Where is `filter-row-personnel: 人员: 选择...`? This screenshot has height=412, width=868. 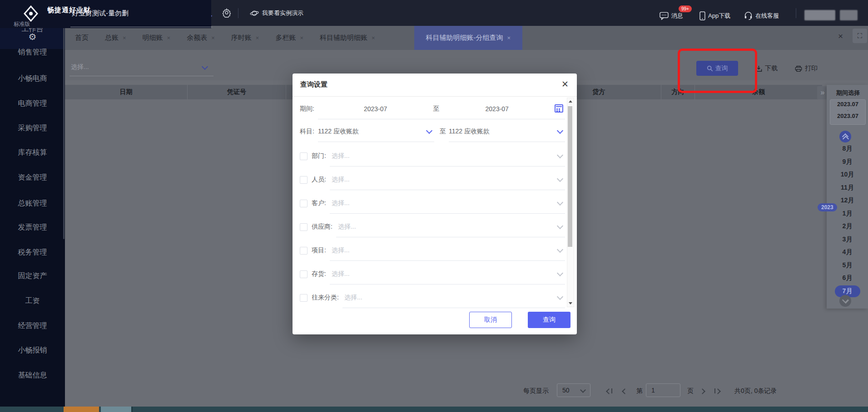 filter-row-personnel: 人员: 选择... is located at coordinates (429, 180).